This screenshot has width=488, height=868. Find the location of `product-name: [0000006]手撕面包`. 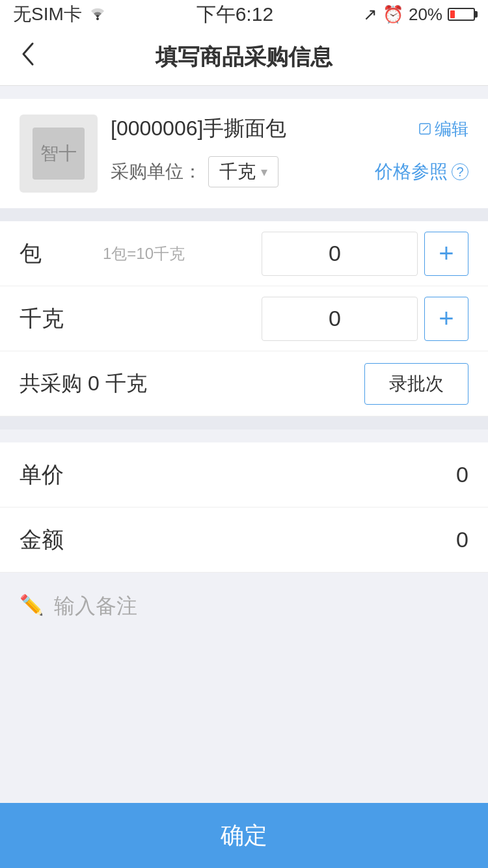

product-name: [0000006]手撕面包 is located at coordinates (198, 129).